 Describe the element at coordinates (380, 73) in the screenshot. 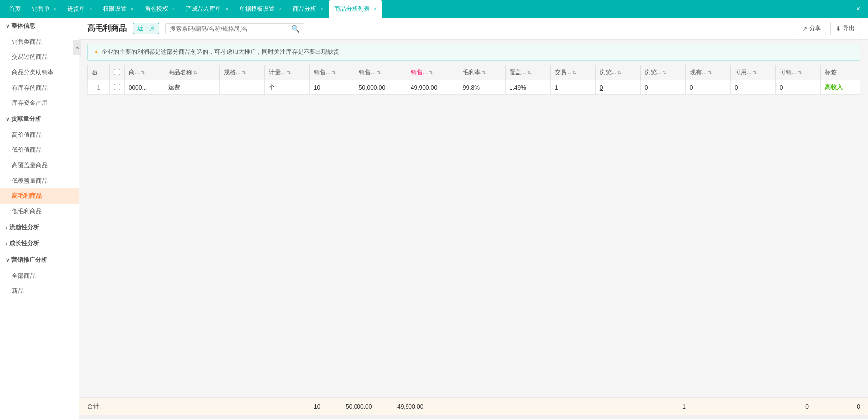

I see `col-sales-amt: 销售...⇅` at that location.